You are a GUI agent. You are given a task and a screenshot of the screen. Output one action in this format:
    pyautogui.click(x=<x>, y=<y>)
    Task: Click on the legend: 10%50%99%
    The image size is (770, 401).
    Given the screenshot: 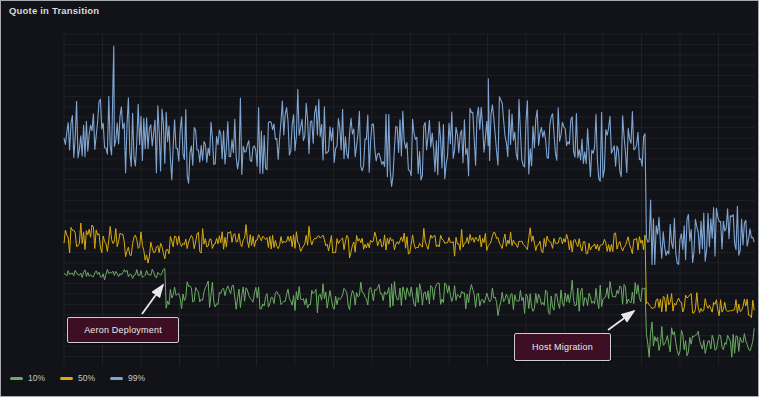 What is the action you would take?
    pyautogui.click(x=78, y=378)
    